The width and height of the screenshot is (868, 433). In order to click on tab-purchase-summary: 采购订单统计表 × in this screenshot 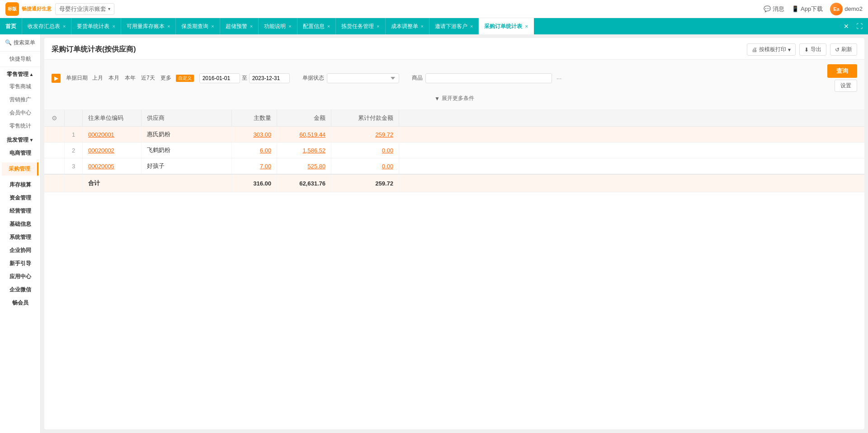, I will do `click(506, 26)`.